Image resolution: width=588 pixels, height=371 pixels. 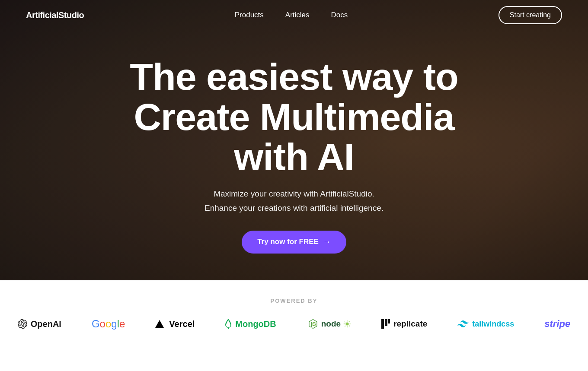 I want to click on openai-label: OpenAI, so click(x=46, y=324).